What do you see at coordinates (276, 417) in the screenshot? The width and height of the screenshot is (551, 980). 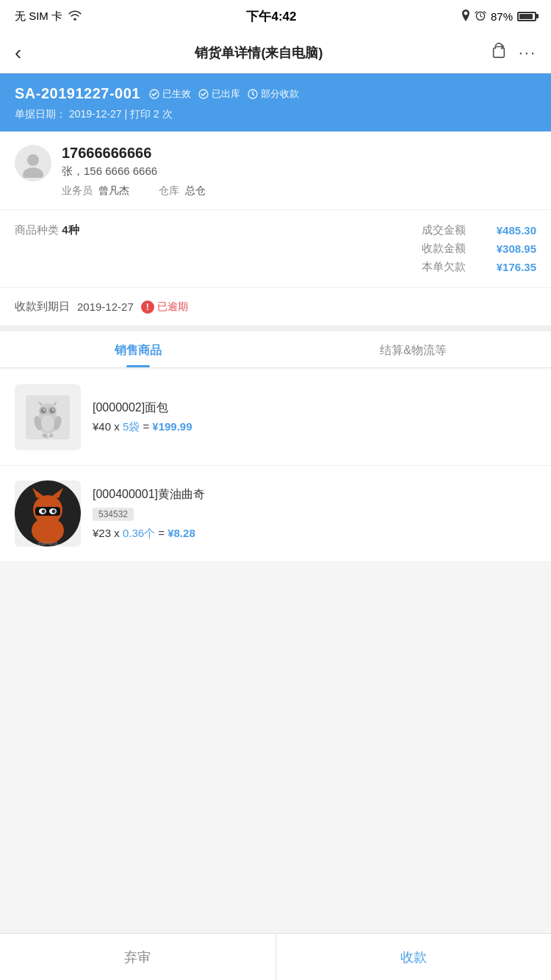 I see `list-item: 鱼+ [0000002]面包 ¥40 x 5袋 = ¥199.99` at bounding box center [276, 417].